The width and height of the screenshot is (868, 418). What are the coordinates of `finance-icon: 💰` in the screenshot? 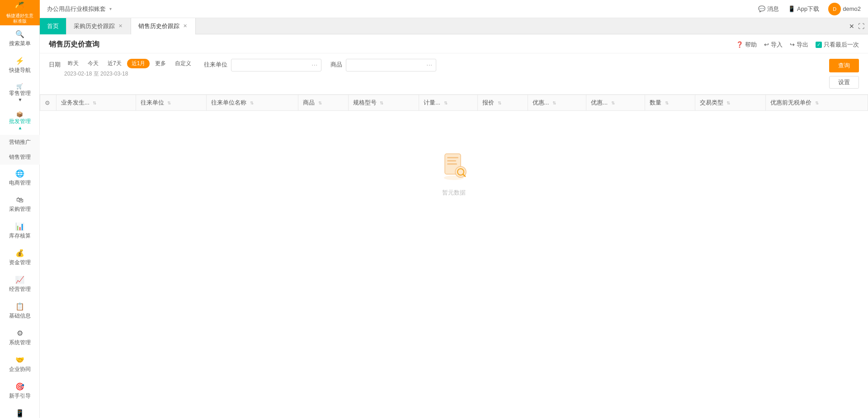 It's located at (20, 253).